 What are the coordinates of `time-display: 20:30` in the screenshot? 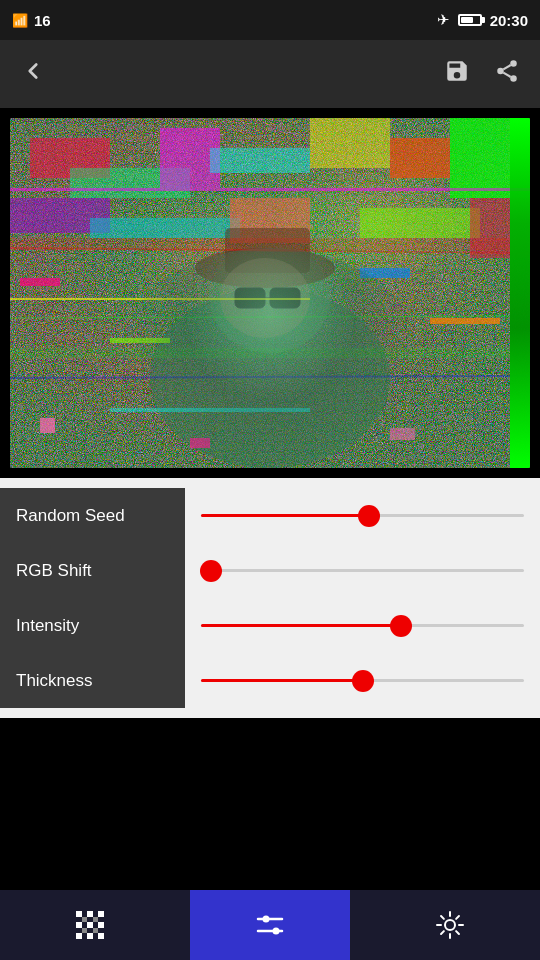 It's located at (509, 20).